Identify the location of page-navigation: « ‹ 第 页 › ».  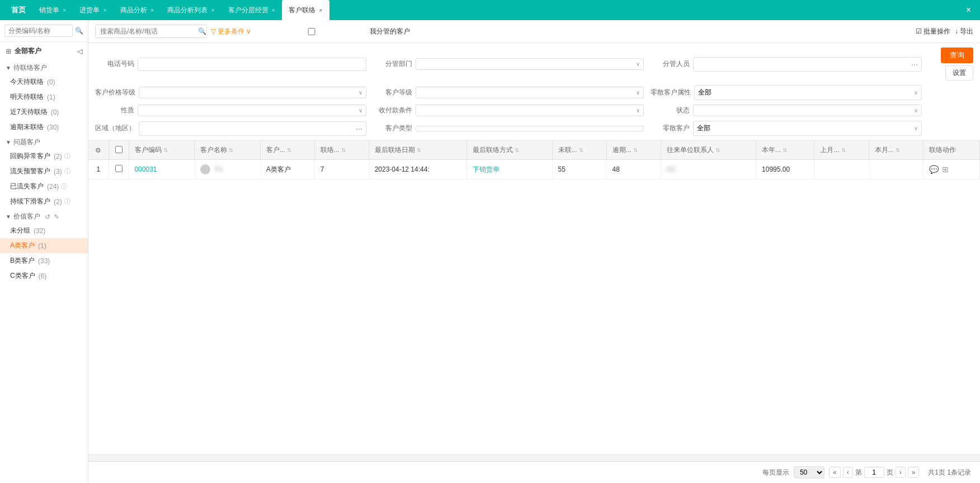
(874, 472).